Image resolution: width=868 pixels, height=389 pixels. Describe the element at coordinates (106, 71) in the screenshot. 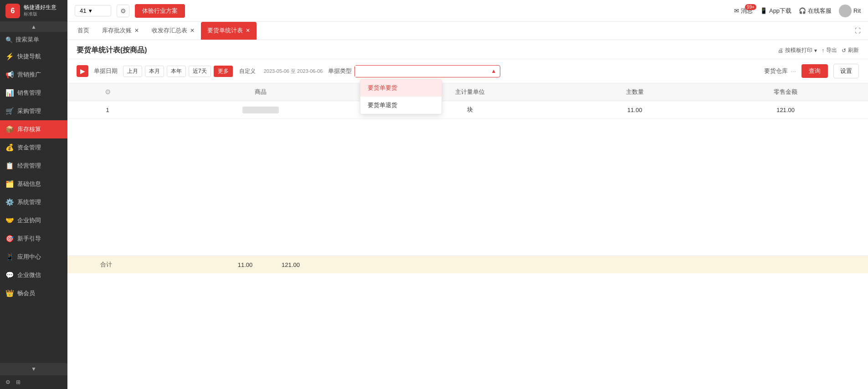

I see `date-filter-label: 单据日期` at that location.